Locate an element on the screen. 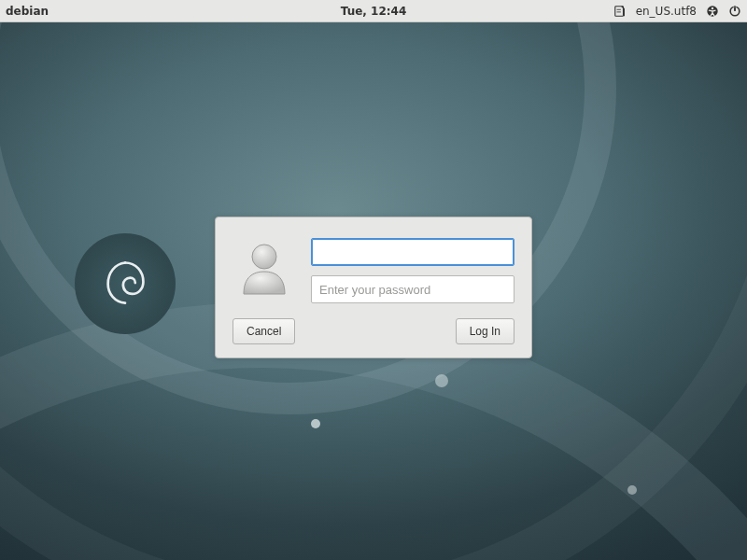  username-input is located at coordinates (413, 252).